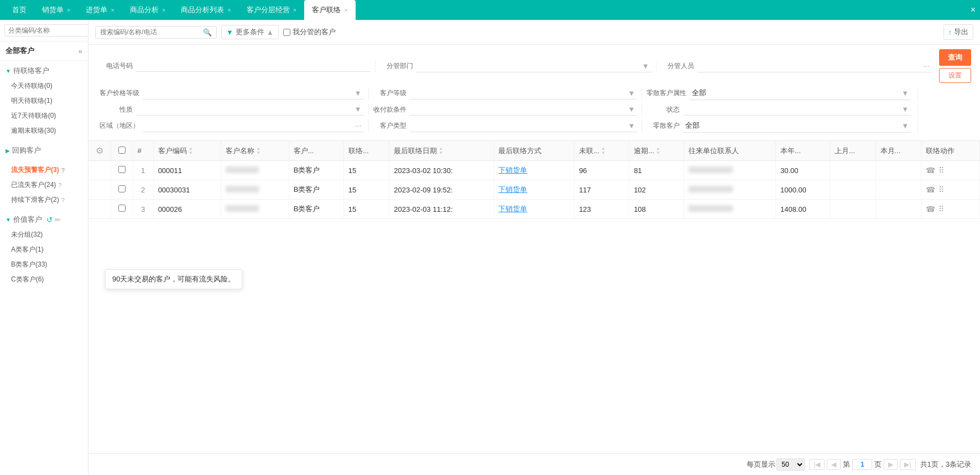  I want to click on sidebar-all-customers: 全部客户 «, so click(44, 51).